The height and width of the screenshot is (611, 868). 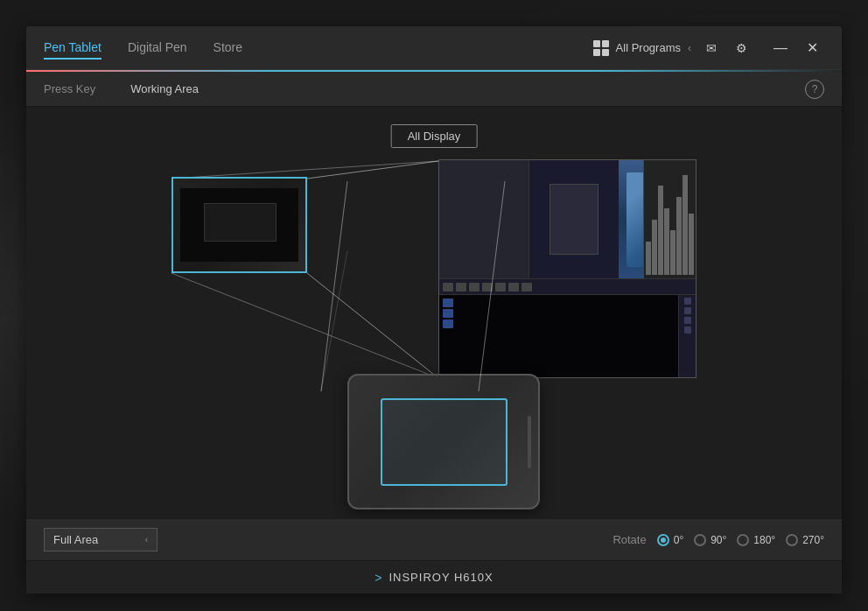 What do you see at coordinates (743, 540) in the screenshot?
I see `rotate-180-radio` at bounding box center [743, 540].